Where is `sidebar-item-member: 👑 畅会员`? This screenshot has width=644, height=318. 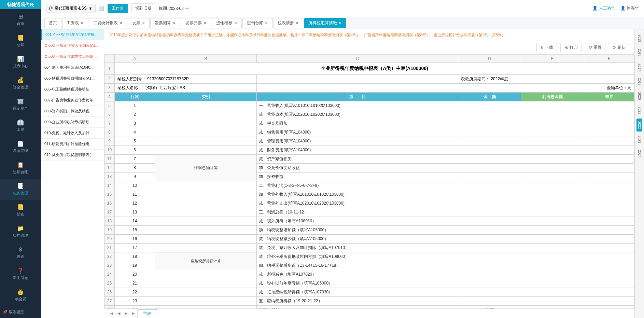 sidebar-item-member: 👑 畅会员 is located at coordinates (20, 295).